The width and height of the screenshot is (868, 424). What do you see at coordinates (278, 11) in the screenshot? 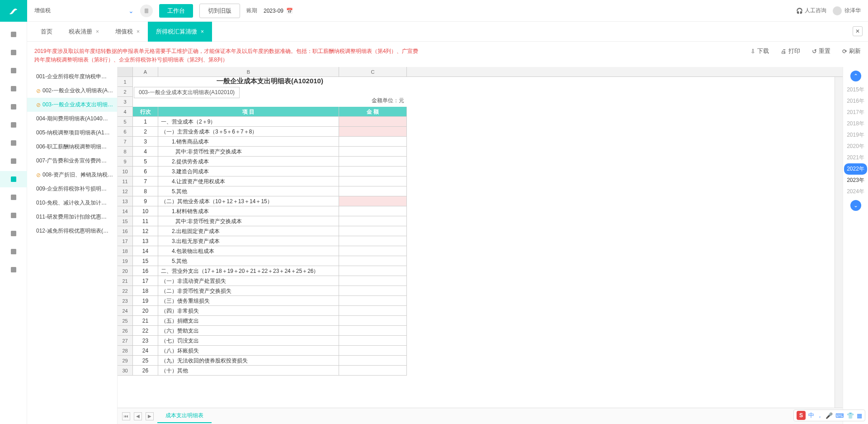
I see `period-picker: 2023-09 📅` at bounding box center [278, 11].